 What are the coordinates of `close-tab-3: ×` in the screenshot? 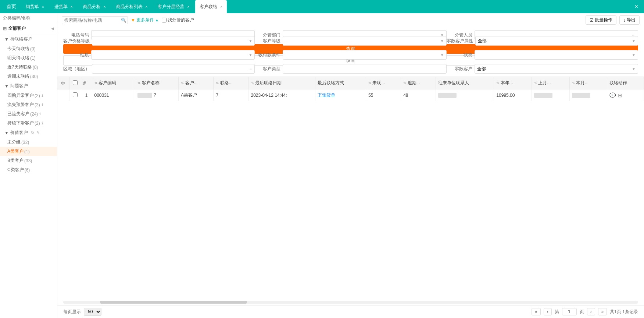 It's located at (147, 7).